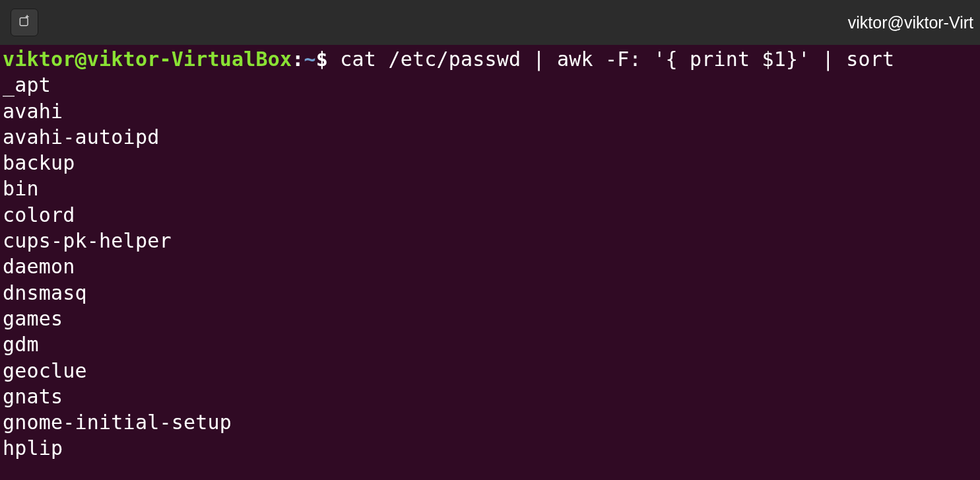 The height and width of the screenshot is (480, 980). Describe the element at coordinates (490, 137) in the screenshot. I see `output-line: avahi-autoipd` at that location.